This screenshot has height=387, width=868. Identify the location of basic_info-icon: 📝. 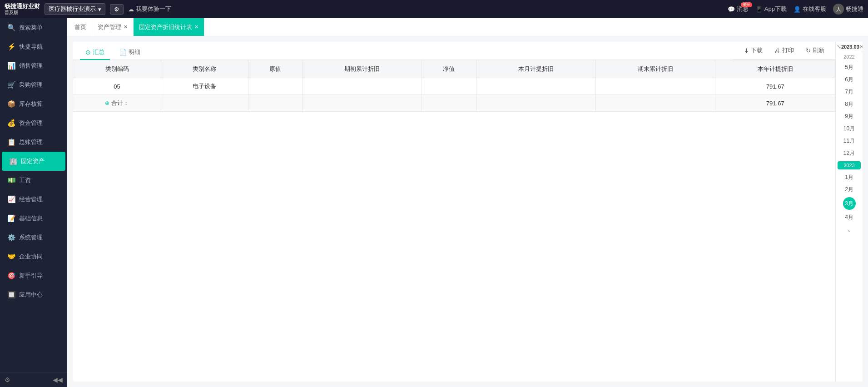
(11, 218).